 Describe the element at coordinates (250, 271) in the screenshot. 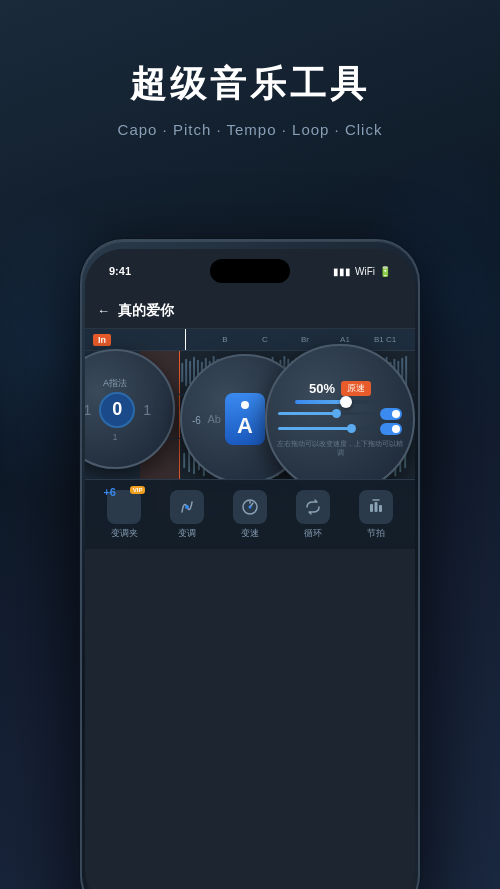

I see `dynamic-island` at that location.